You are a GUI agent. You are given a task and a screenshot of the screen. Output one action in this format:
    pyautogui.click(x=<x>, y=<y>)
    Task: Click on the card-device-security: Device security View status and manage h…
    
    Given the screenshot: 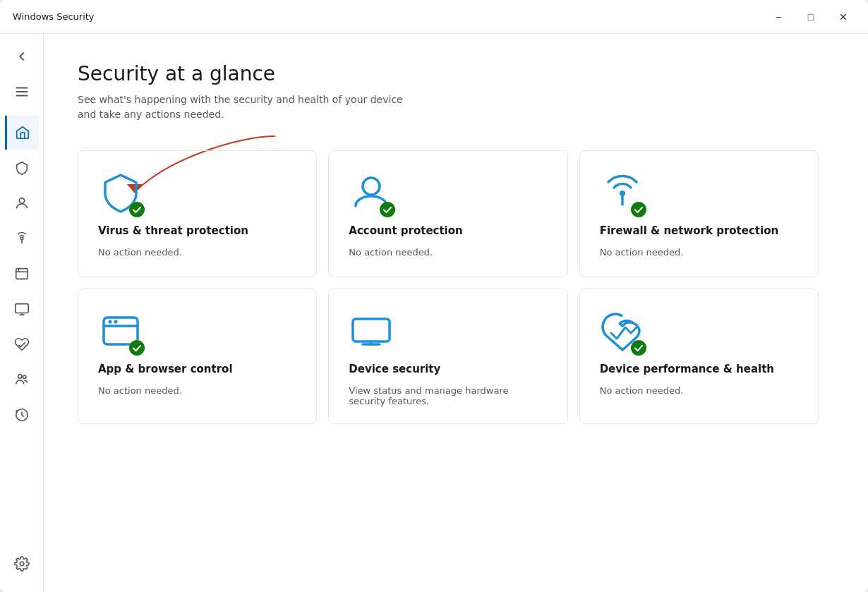 What is the action you would take?
    pyautogui.click(x=447, y=356)
    